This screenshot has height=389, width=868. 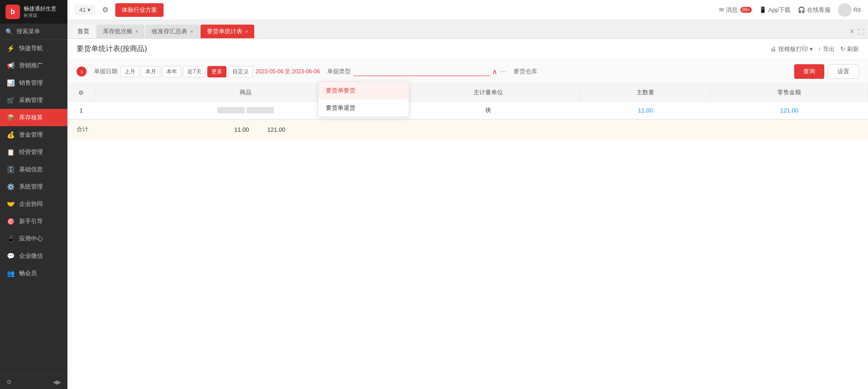 What do you see at coordinates (227, 31) in the screenshot?
I see `tab-order-summary: 要货单统计表 ×` at bounding box center [227, 31].